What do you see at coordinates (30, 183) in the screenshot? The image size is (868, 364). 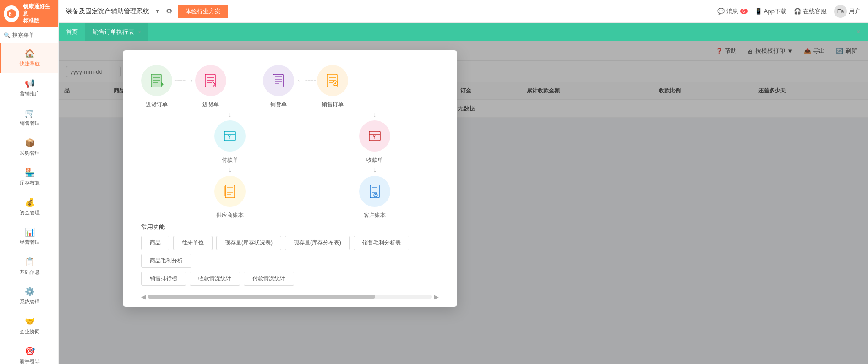 I see `inventory-label: 库存核算` at bounding box center [30, 183].